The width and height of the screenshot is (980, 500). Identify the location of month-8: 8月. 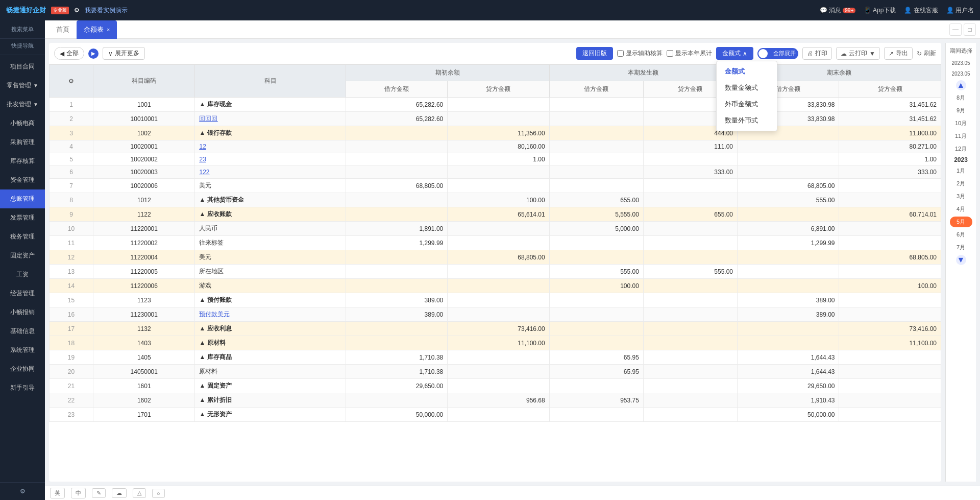
(961, 98).